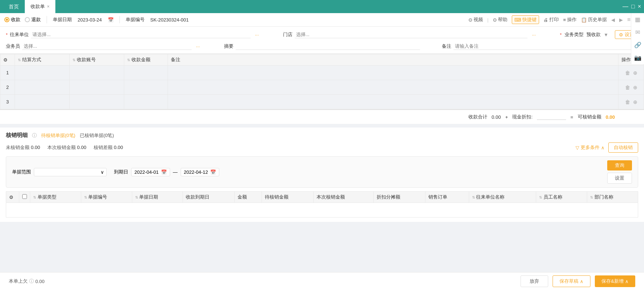 The width and height of the screenshot is (644, 290). I want to click on filter-right: ▽ 更多条件 ∧ 自动核销, so click(607, 148).